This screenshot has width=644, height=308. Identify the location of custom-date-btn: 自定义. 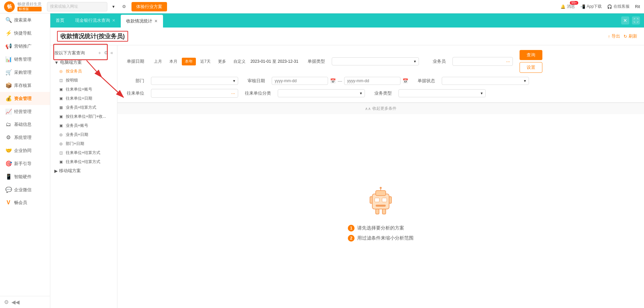
(239, 62).